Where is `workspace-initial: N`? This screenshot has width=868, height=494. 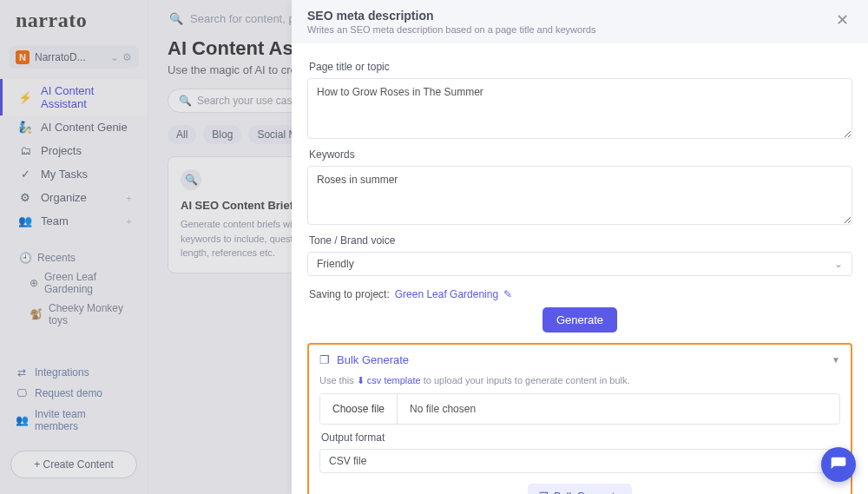
workspace-initial: N is located at coordinates (23, 57).